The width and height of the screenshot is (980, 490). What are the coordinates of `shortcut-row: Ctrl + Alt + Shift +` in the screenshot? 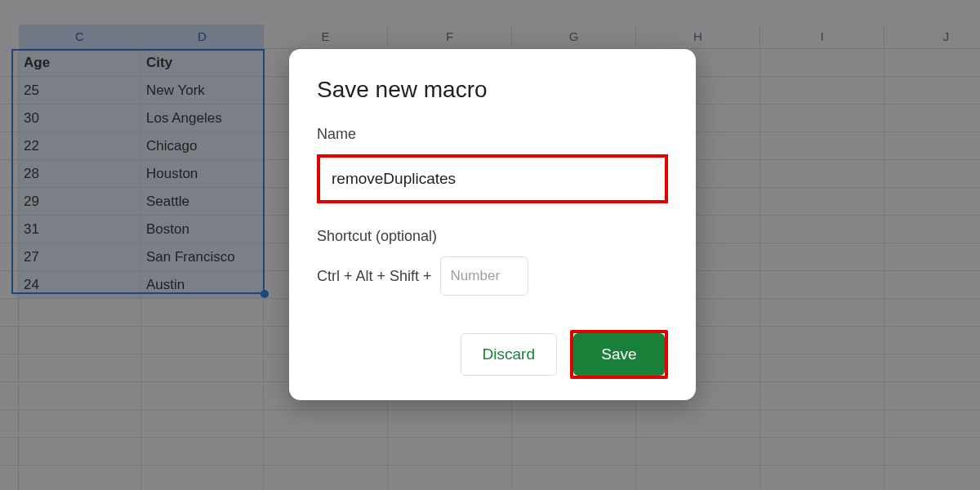 It's located at (492, 276).